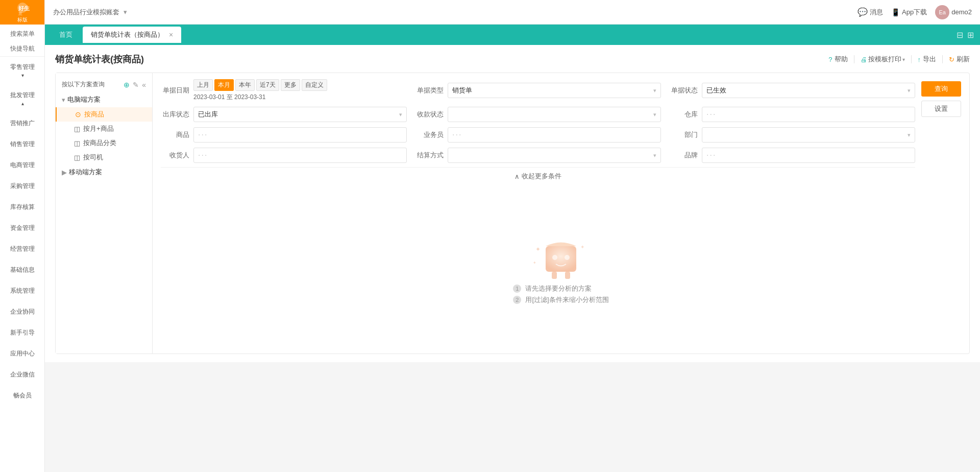 Image resolution: width=980 pixels, height=472 pixels. Describe the element at coordinates (512, 35) in the screenshot. I see `tab-bar: 首页 销货单统计表（按商品） × ⊟ ⊞` at that location.